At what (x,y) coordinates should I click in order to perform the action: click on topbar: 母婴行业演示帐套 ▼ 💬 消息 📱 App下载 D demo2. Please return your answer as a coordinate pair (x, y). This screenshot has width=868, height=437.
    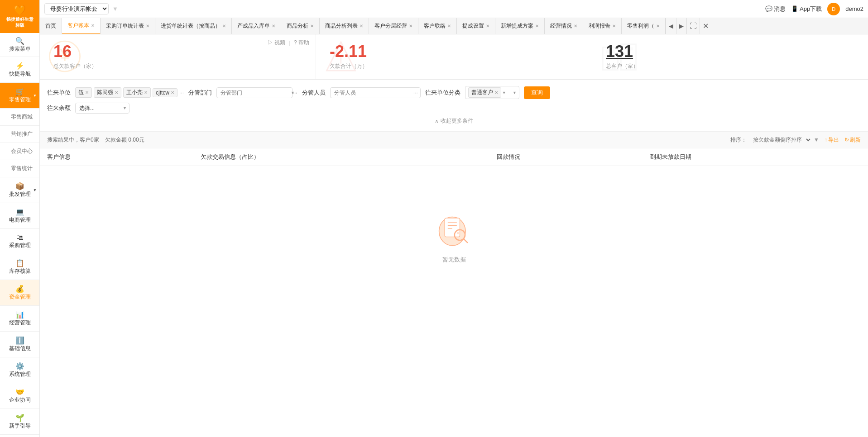
    Looking at the image, I should click on (454, 9).